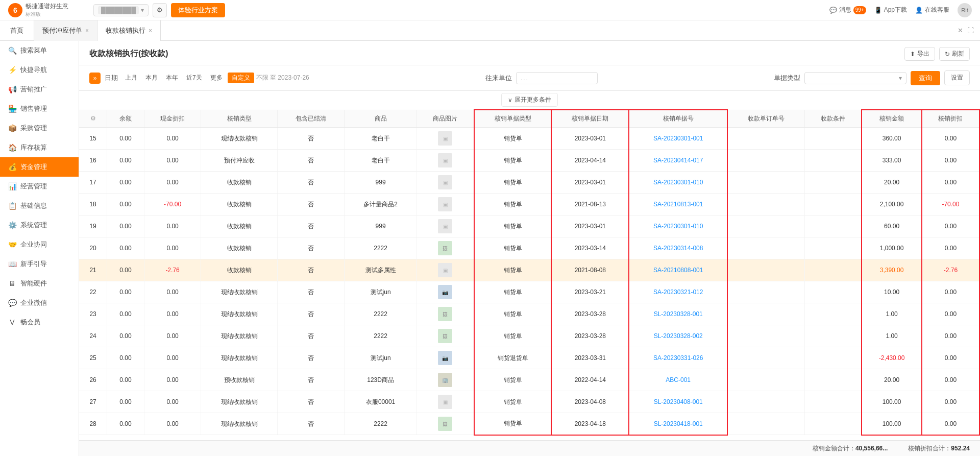 This screenshot has width=980, height=456. What do you see at coordinates (194, 78) in the screenshot?
I see `7days-btn: 近7天` at bounding box center [194, 78].